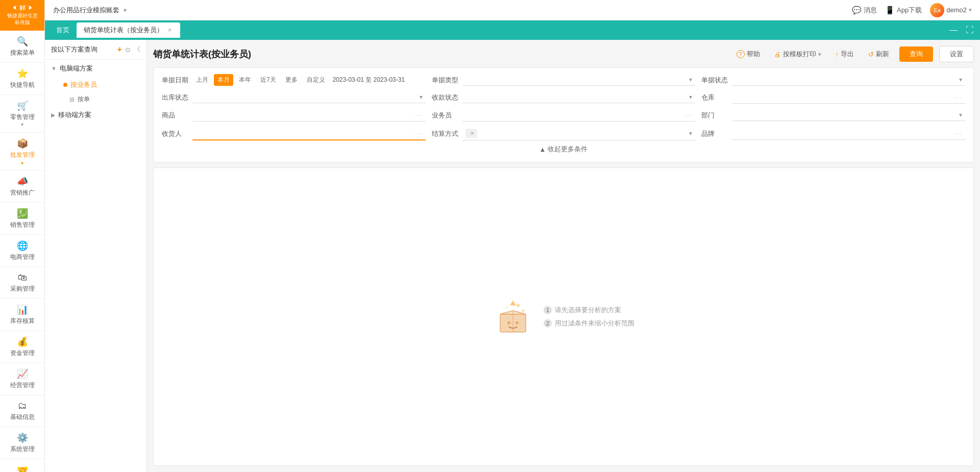 The height and width of the screenshot is (472, 980). Describe the element at coordinates (22, 106) in the screenshot. I see `retail-icon: 🛒` at that location.